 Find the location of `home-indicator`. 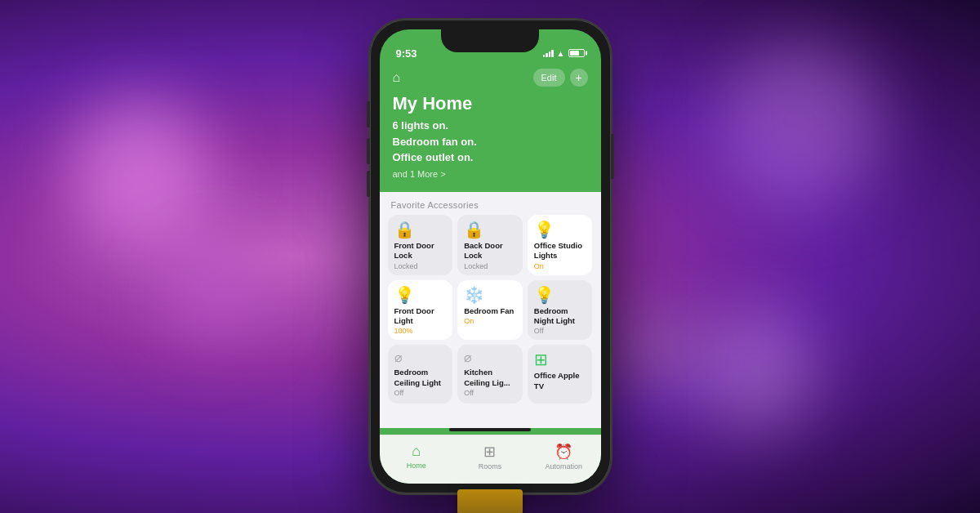

home-indicator is located at coordinates (490, 430).